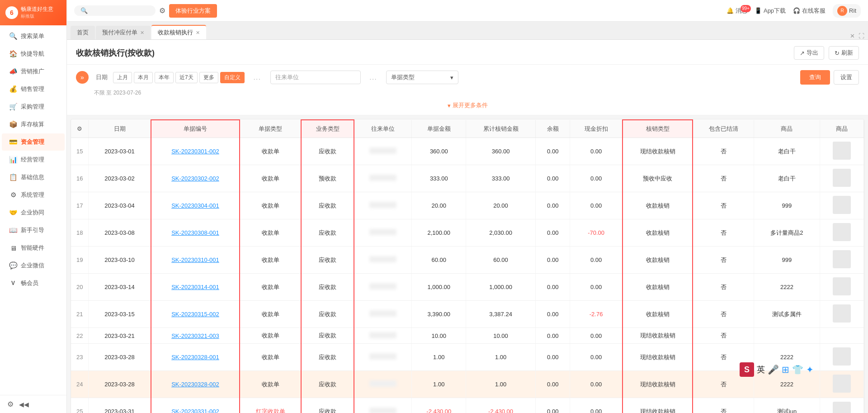  What do you see at coordinates (195, 233) in the screenshot?
I see `cell-bill-no: SK-20230308-001` at bounding box center [195, 233].